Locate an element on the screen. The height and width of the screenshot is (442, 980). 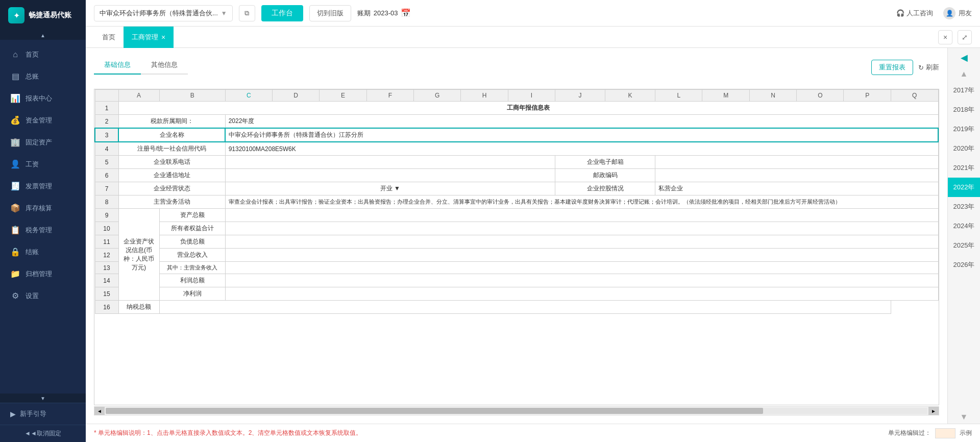
legacy-button: 切到旧版 is located at coordinates (330, 13).